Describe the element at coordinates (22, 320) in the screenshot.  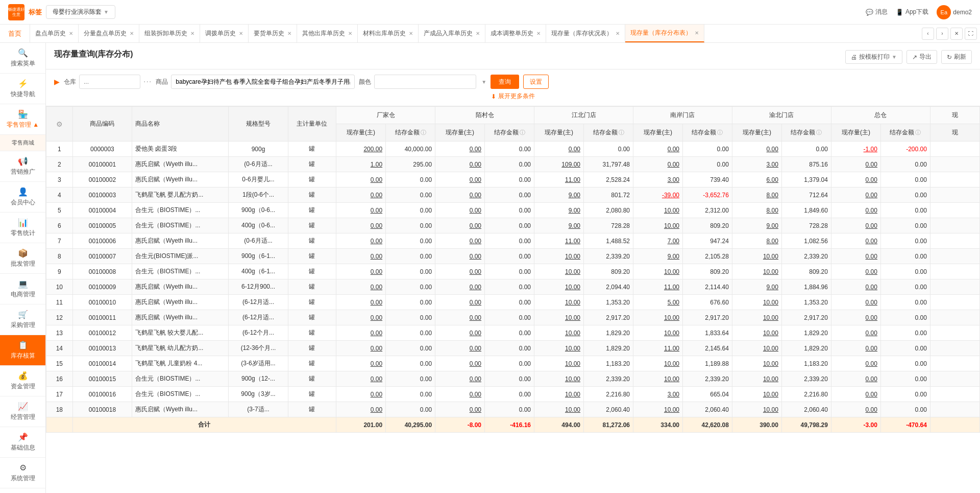
I see `sidebar-item-purchase: 🛒 采购管理` at that location.